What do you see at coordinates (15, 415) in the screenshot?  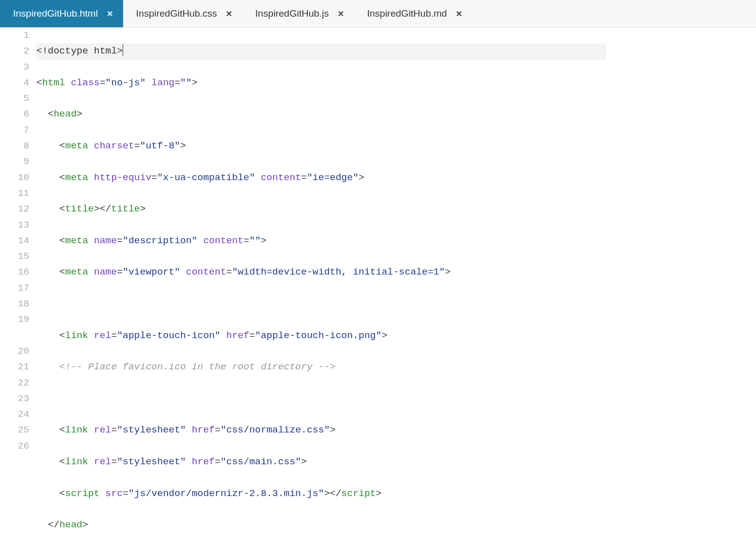 I see `line-number: 24` at bounding box center [15, 415].